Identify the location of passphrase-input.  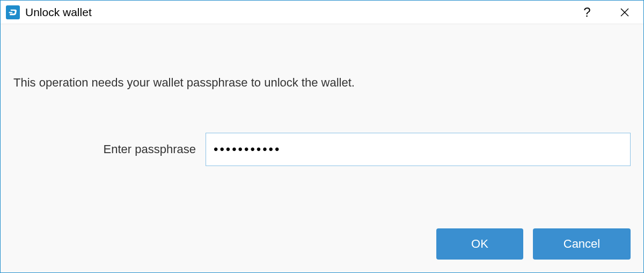
(418, 149).